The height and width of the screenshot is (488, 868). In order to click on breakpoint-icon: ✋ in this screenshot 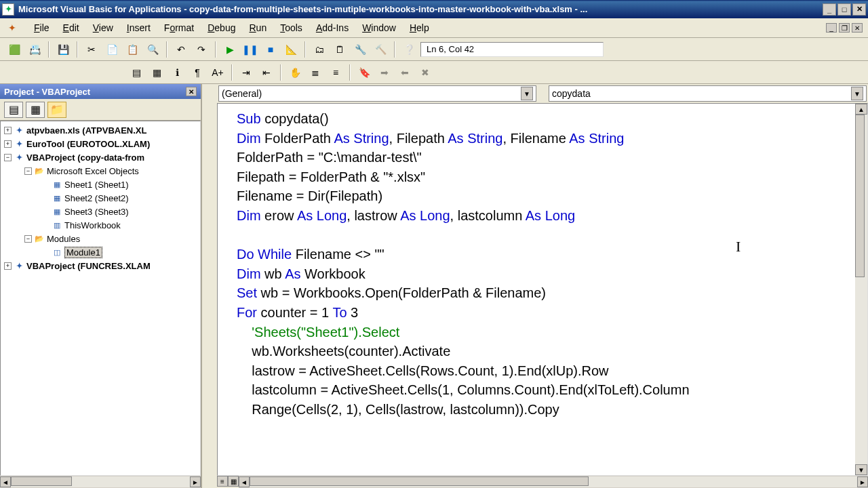, I will do `click(295, 73)`.